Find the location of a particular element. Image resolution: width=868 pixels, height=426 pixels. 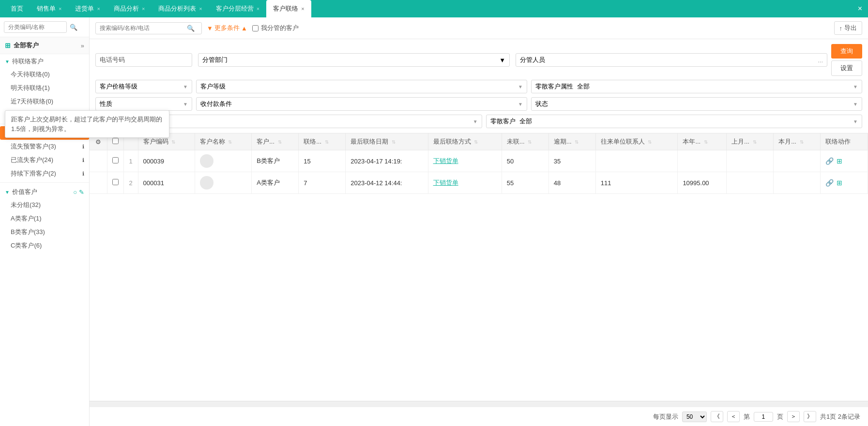

window-close-icon: × is located at coordinates (860, 9).